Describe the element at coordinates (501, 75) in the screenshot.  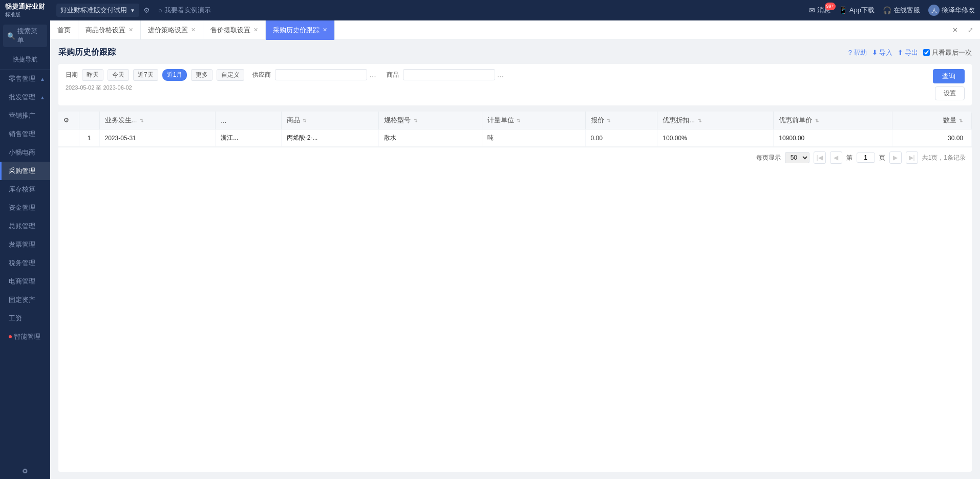
I see `goods-dots-btn: ...` at that location.